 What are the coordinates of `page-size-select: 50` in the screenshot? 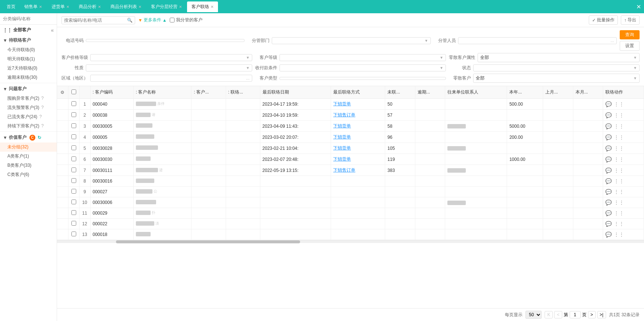 It's located at (534, 315).